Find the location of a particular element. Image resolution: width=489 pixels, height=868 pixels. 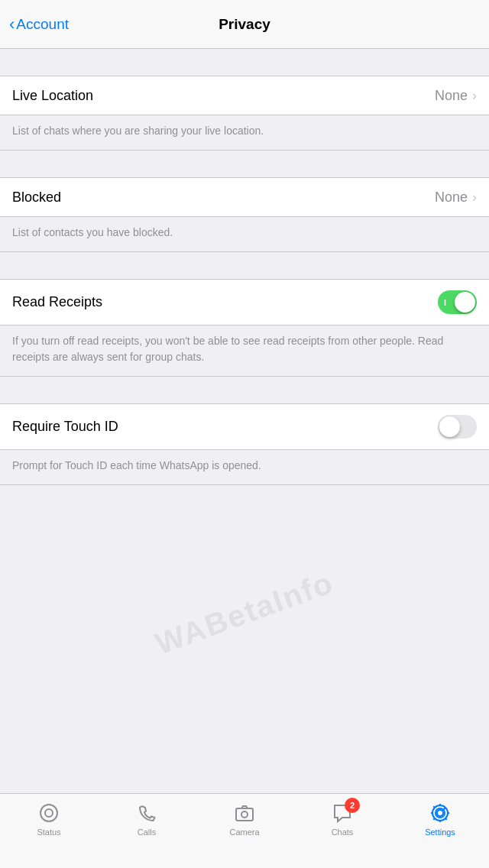

toggle-on-indicator: I is located at coordinates (445, 303).